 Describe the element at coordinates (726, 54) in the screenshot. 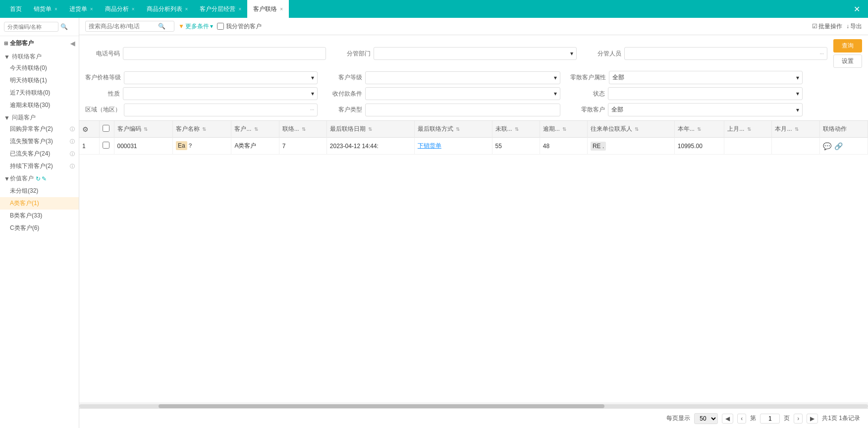

I see `person-input: ···` at that location.